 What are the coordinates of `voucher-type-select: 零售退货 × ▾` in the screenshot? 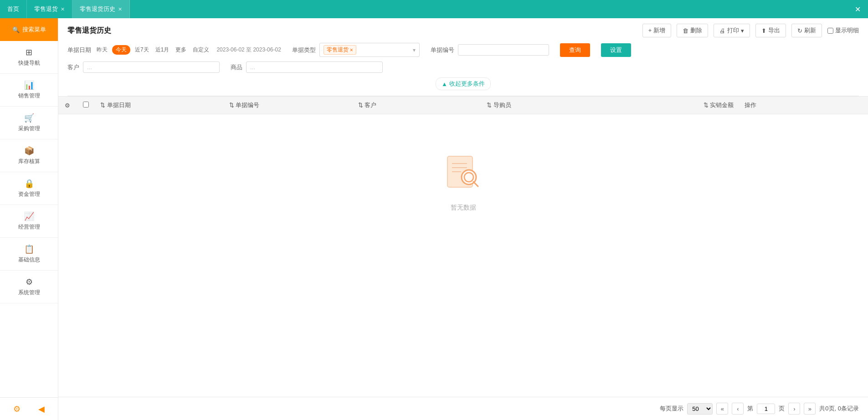 It's located at (370, 50).